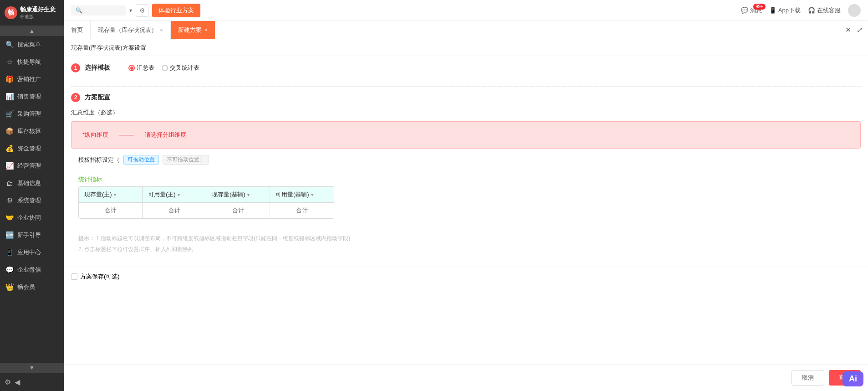 The width and height of the screenshot is (868, 391). What do you see at coordinates (29, 166) in the screenshot?
I see `sidebar-item-label: 经营管理` at bounding box center [29, 166].